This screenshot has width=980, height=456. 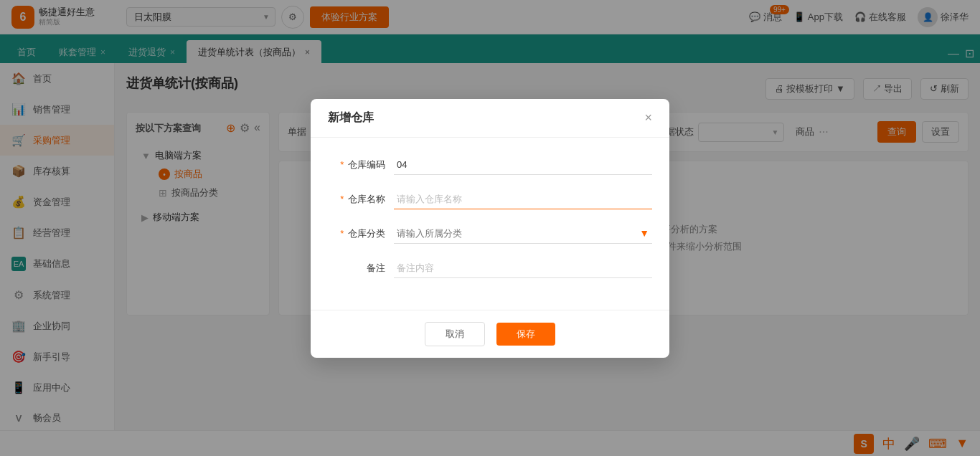 I want to click on warehouse-name-row: * 仓库名称, so click(x=490, y=199).